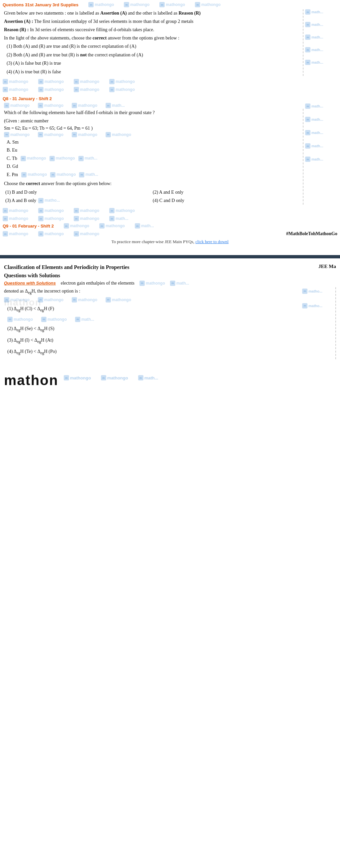 The height and width of the screenshot is (868, 340). What do you see at coordinates (152, 113) in the screenshot?
I see `q8-main-text: Which of the following elements have hal…` at bounding box center [152, 113].